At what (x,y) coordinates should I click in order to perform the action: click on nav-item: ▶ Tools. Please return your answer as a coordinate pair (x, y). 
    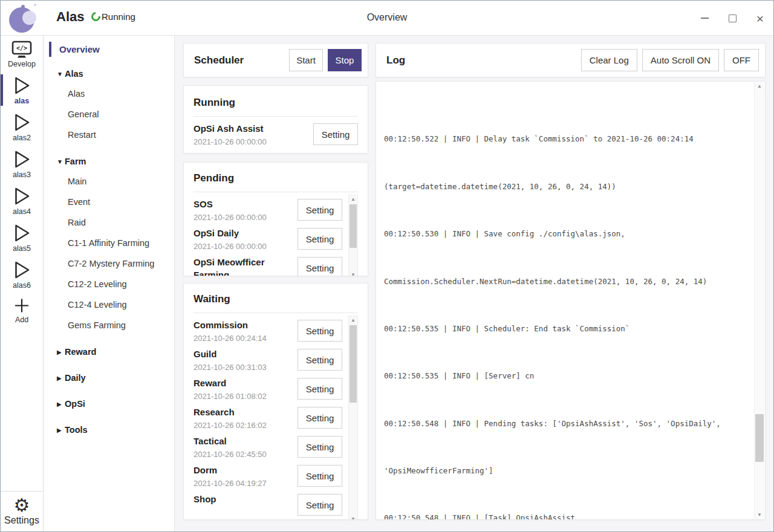
    Looking at the image, I should click on (109, 430).